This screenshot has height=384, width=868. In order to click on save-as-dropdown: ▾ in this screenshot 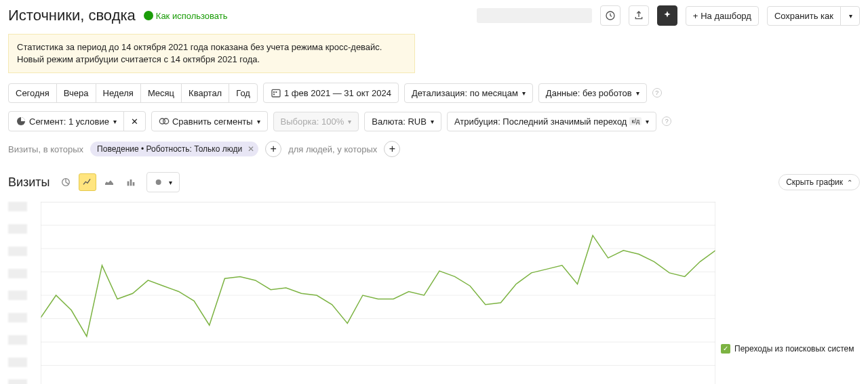, I will do `click(850, 16)`.